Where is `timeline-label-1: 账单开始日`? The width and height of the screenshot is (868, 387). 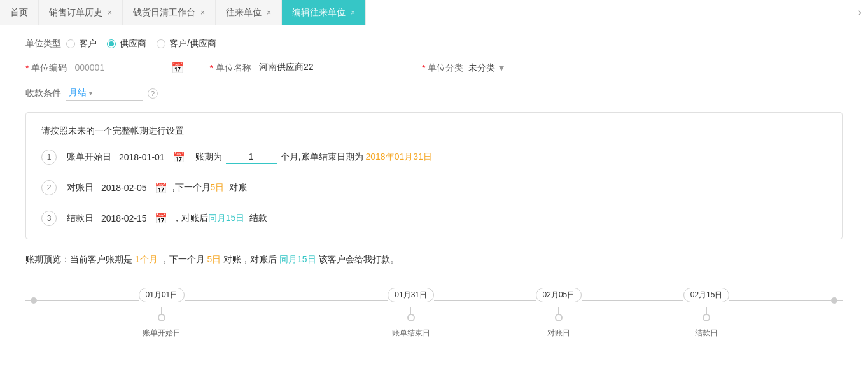 timeline-label-1: 账单开始日 is located at coordinates (162, 334).